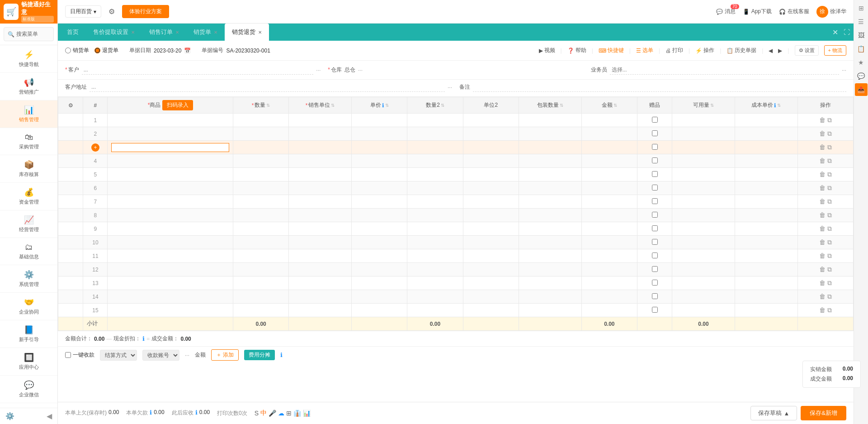  What do you see at coordinates (178, 105) in the screenshot?
I see `scan-button: 扫码录入` at bounding box center [178, 105].